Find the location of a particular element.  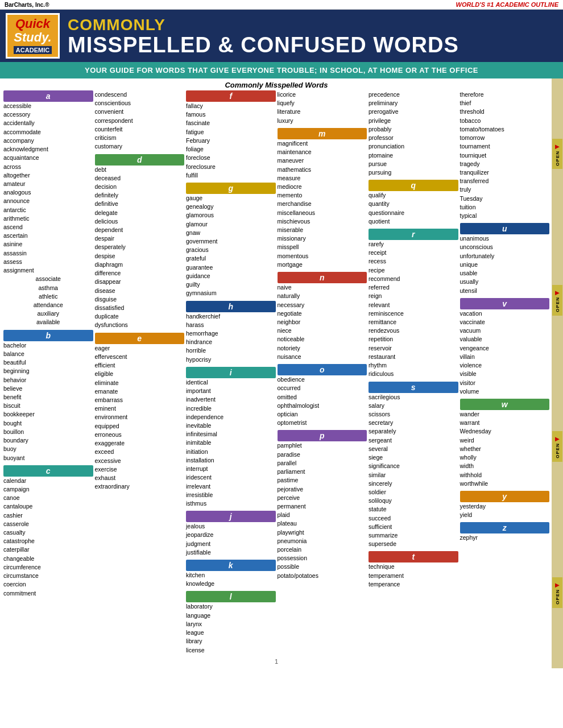

word-item: assess is located at coordinates (48, 262).